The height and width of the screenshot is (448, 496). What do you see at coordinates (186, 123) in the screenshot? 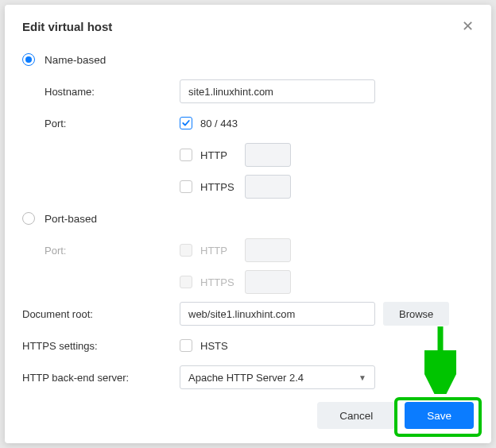
I see `port-default-checkbox` at bounding box center [186, 123].